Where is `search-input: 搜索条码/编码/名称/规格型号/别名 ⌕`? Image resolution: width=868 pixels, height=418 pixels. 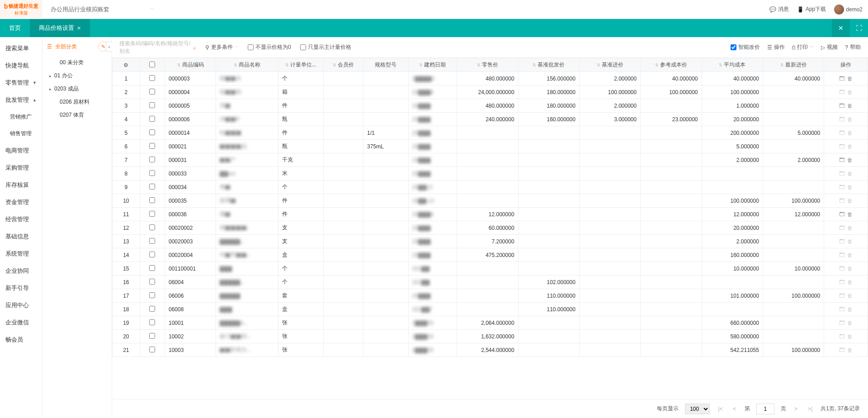
search-input: 搜索条码/编码/名称/规格型号/别名 ⌕ is located at coordinates (158, 48).